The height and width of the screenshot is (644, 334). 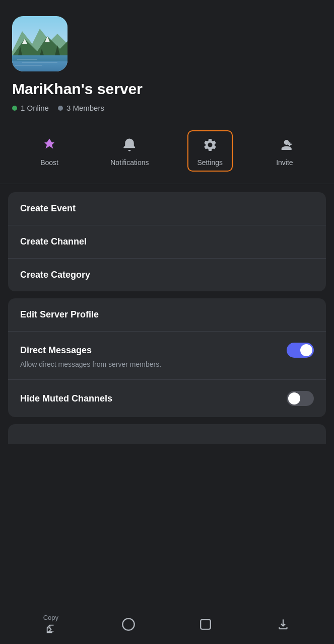 What do you see at coordinates (306, 350) in the screenshot?
I see `toggle-knob-dm` at bounding box center [306, 350].